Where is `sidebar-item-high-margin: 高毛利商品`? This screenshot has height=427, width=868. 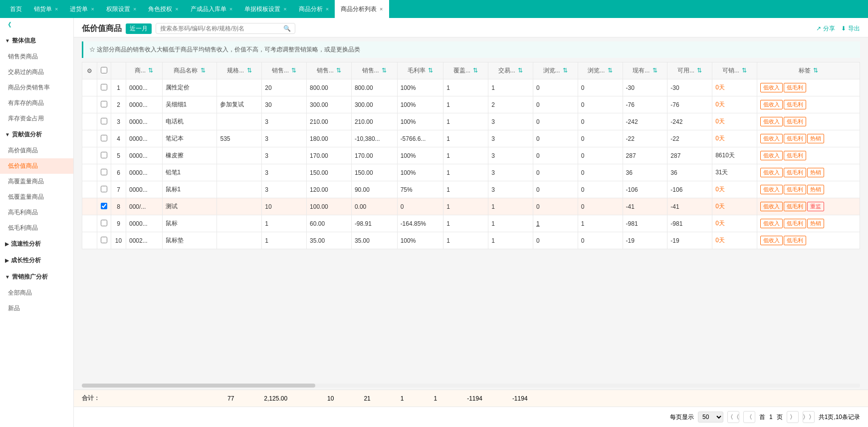 sidebar-item-high-margin: 高毛利商品 is located at coordinates (37, 213).